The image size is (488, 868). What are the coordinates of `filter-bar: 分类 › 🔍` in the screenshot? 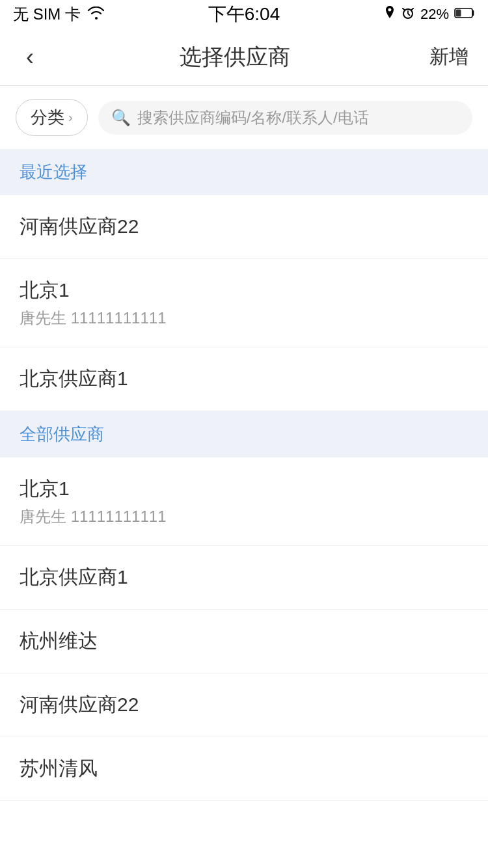 It's located at (244, 117).